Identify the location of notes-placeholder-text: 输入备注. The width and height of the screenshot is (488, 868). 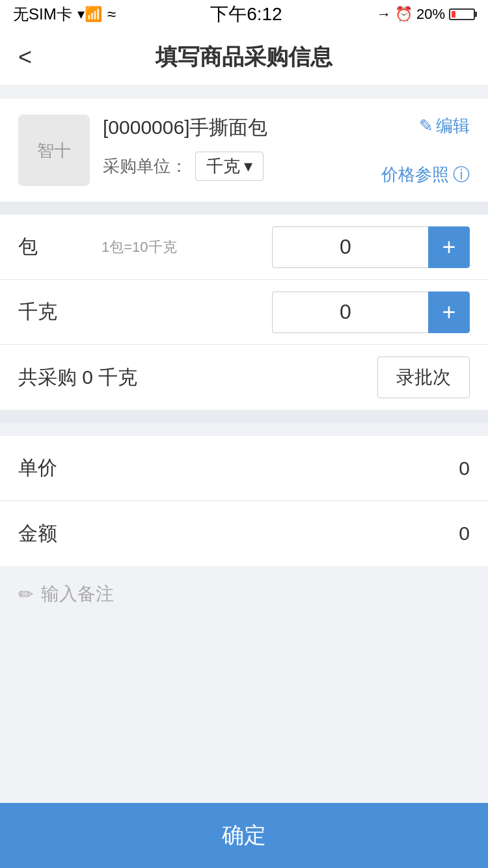
(77, 594).